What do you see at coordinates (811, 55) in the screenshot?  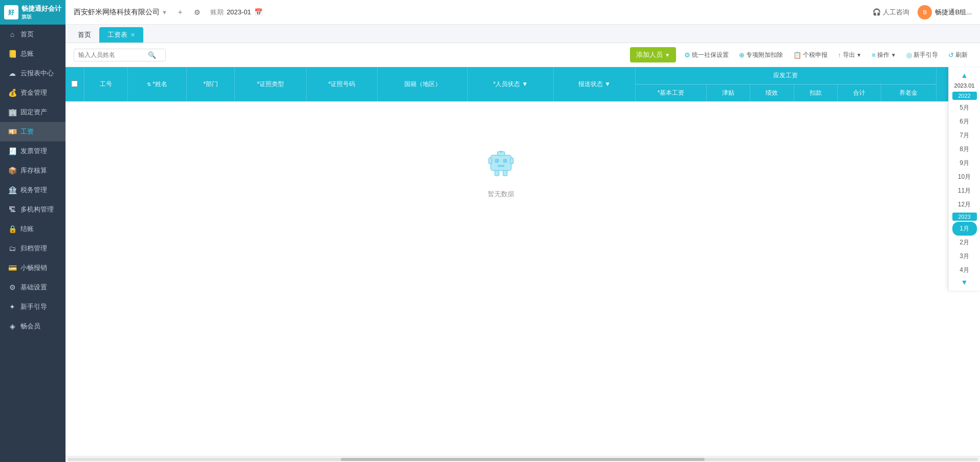 I see `tax-report-btn: 📋 个税申报` at bounding box center [811, 55].